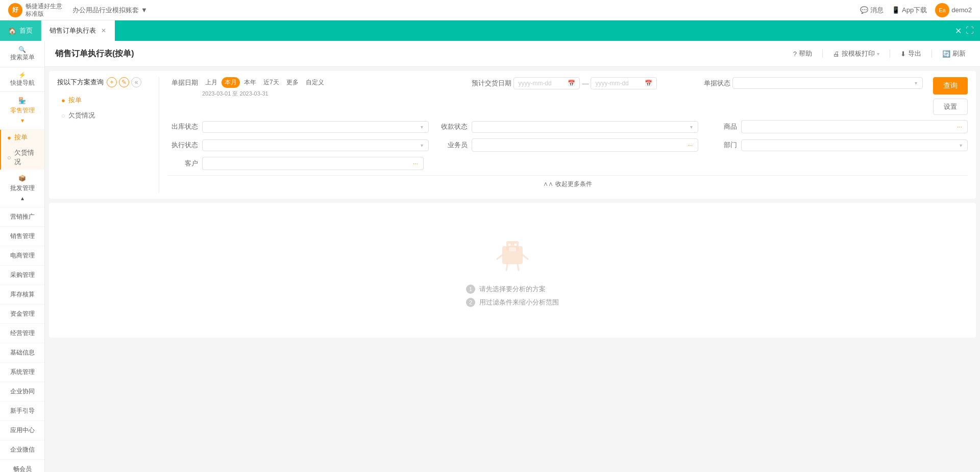 This screenshot has height=472, width=980. Describe the element at coordinates (22, 188) in the screenshot. I see `sidebar-item-wholesale: 📦 批发管理 ▴` at that location.